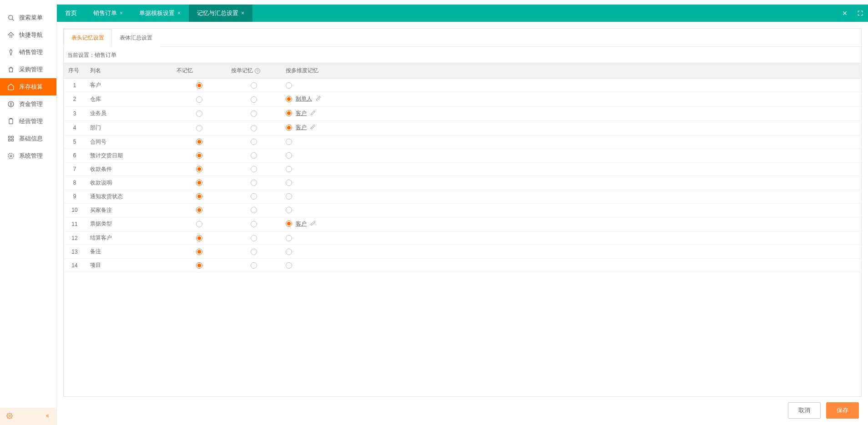 The width and height of the screenshot is (868, 425). Describe the element at coordinates (75, 265) in the screenshot. I see `cell-seq: 14` at that location.